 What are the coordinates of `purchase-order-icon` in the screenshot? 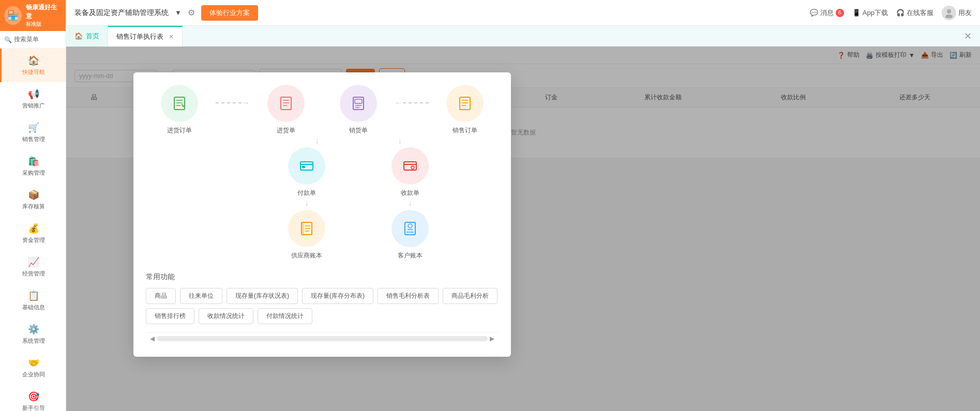 It's located at (179, 103).